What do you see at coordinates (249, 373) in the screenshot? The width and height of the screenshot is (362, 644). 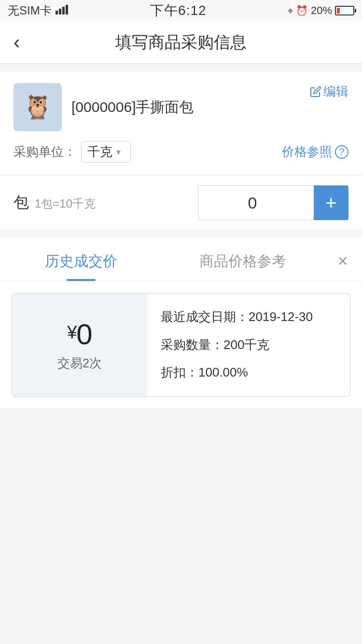 I see `discount-row: 折扣：100.00%` at bounding box center [249, 373].